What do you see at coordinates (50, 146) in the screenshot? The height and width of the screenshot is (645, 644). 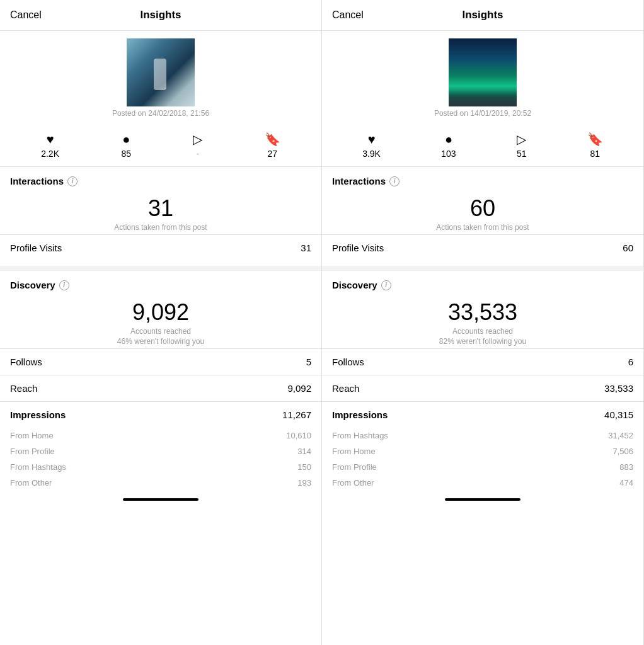 I see `left-stat-likes: ♥ 2.2K` at bounding box center [50, 146].